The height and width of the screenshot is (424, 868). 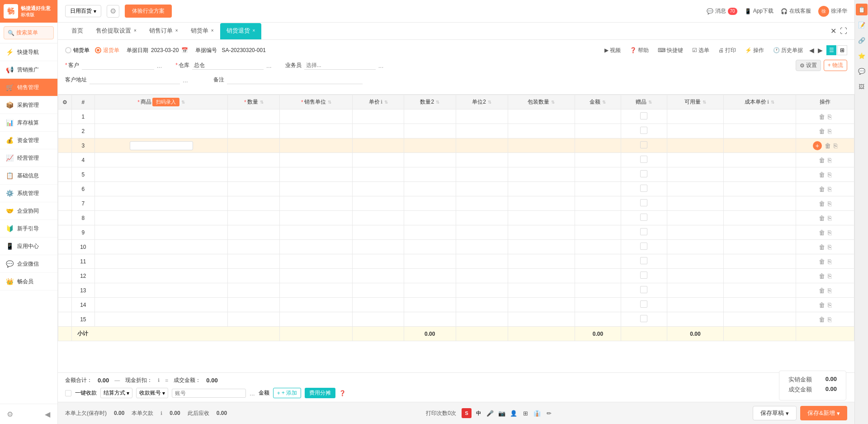 I want to click on delete-row-icon-5: 🗑, so click(x=822, y=175).